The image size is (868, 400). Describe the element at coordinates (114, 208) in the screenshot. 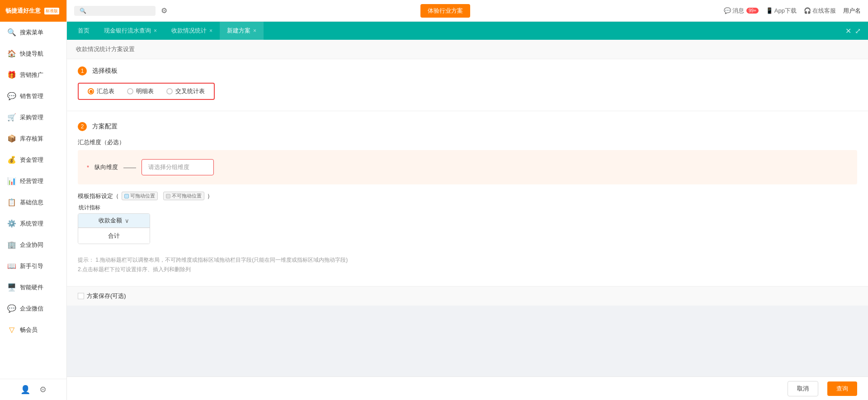

I see `stats-section-label: 统计指标` at that location.